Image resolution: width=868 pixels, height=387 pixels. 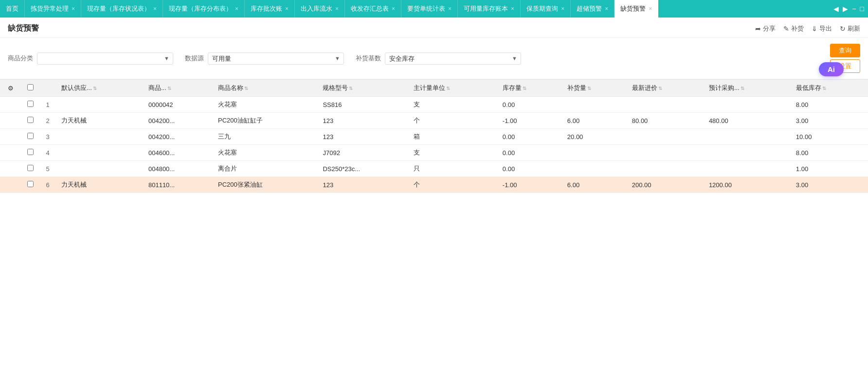 I want to click on row-latest-price: 200.00, so click(x=666, y=185).